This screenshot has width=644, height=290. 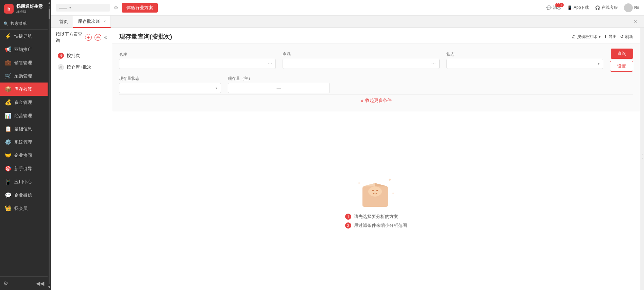 I want to click on sidebar-item-appstore: 📱 应用中心, so click(x=24, y=182).